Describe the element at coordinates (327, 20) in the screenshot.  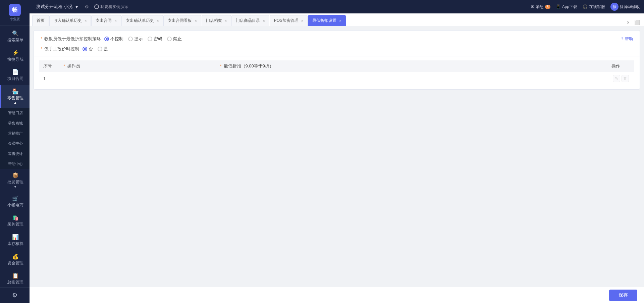
I see `tab-min-discount: 最低折扣设置 ×` at that location.